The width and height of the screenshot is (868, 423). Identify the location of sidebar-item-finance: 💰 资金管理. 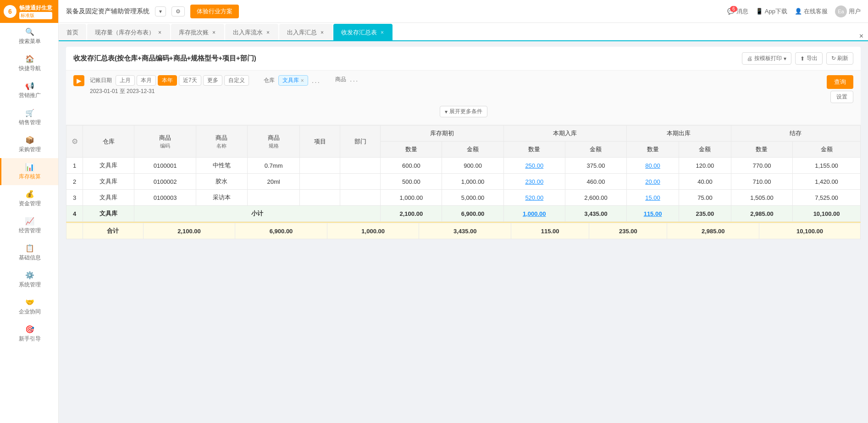
(29, 199).